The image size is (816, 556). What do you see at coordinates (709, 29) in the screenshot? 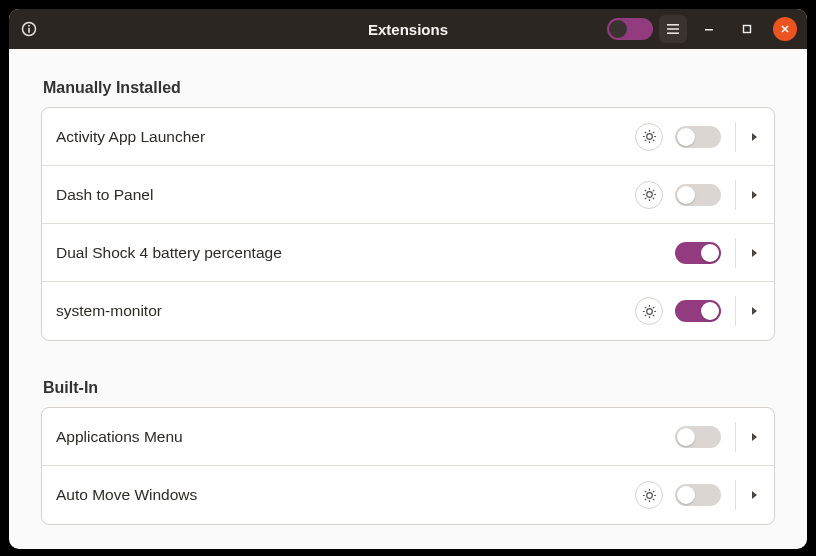
I see `minimize-button` at bounding box center [709, 29].